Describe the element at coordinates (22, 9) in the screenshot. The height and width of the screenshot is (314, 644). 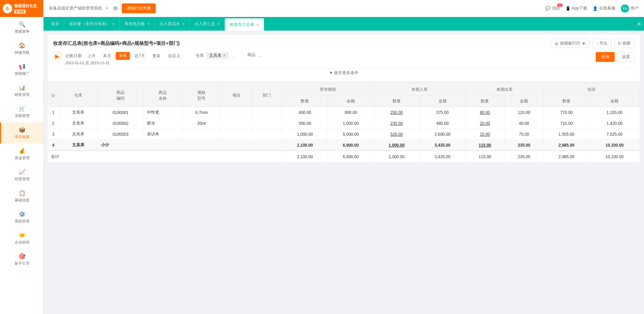
I see `sidebar-logo: 6 畅捷通好生意 标准版` at that location.